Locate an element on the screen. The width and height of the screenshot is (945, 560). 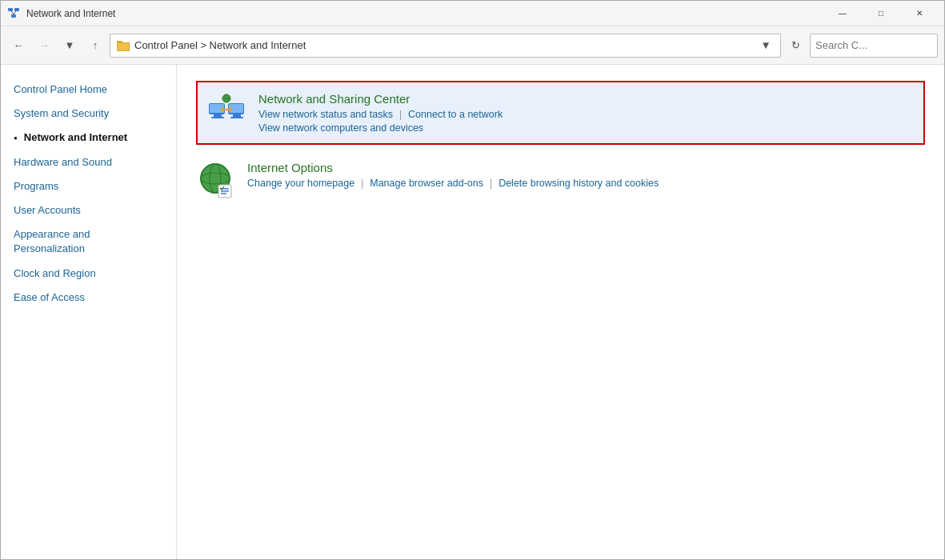
sidebar-item-network-internet: ● Network and Internet is located at coordinates (88, 138).